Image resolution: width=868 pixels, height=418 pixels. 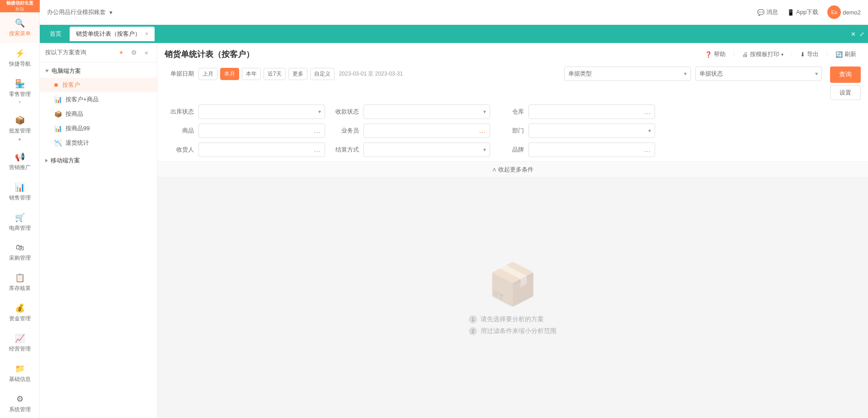 I want to click on salesperson-label: 业务员, so click(x=344, y=131).